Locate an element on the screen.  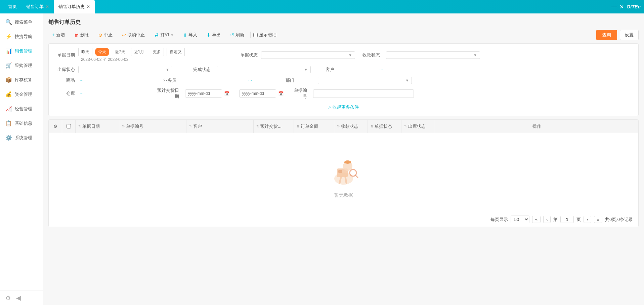
query-button: 查询 is located at coordinates (607, 35).